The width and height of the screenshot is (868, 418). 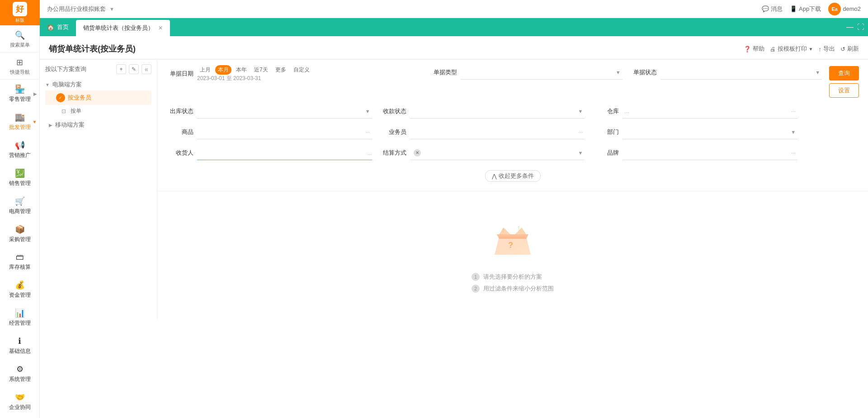 I want to click on date-tab-custom: 自定义, so click(x=302, y=70).